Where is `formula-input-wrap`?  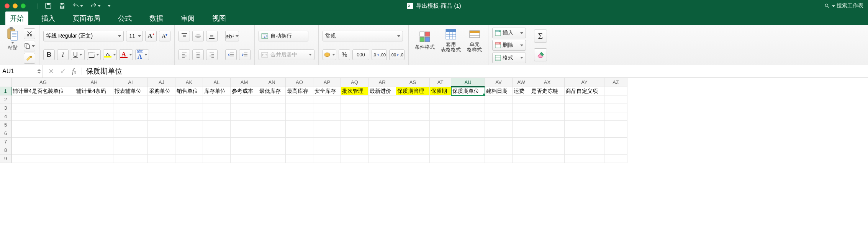 formula-input-wrap is located at coordinates (475, 71).